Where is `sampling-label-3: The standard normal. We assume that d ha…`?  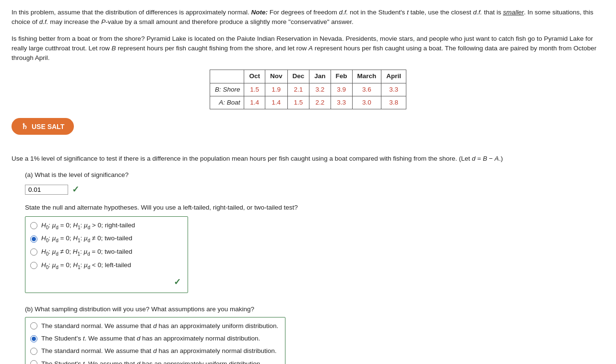 sampling-label-3: The standard normal. We assume that d ha… is located at coordinates (159, 351).